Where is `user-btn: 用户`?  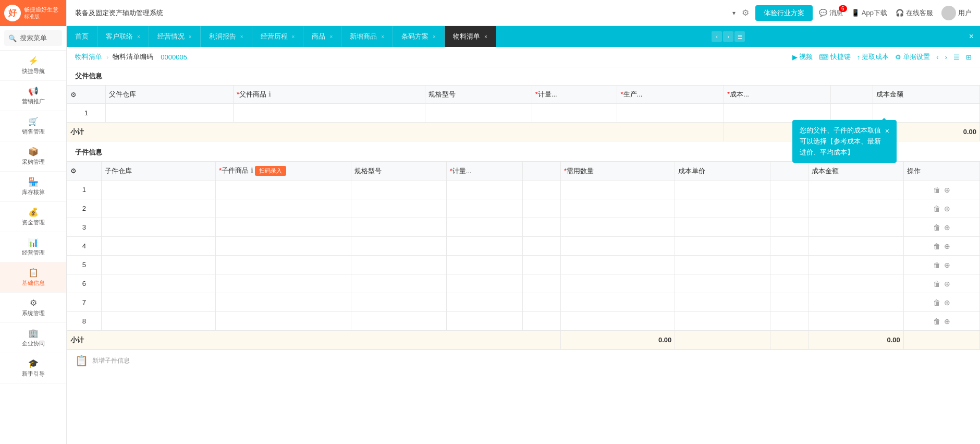
user-btn: 用户 is located at coordinates (957, 13).